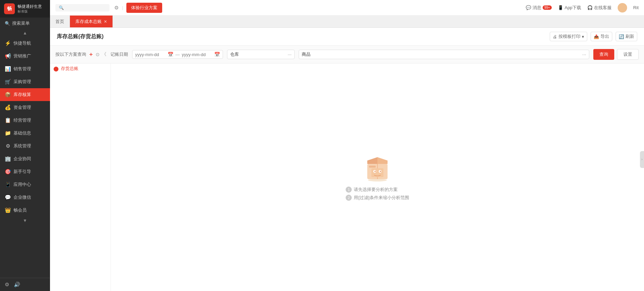 This screenshot has height=291, width=644. What do you see at coordinates (377, 167) in the screenshot?
I see `empty-illustration` at bounding box center [377, 167].